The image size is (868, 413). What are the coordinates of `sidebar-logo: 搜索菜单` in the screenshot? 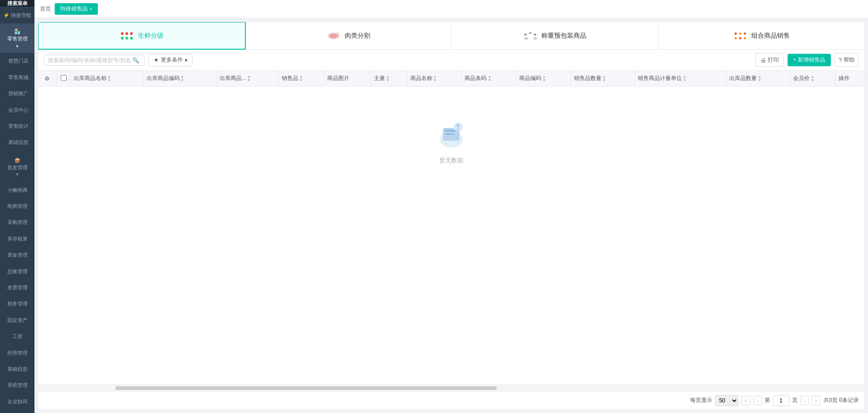 It's located at (17, 4).